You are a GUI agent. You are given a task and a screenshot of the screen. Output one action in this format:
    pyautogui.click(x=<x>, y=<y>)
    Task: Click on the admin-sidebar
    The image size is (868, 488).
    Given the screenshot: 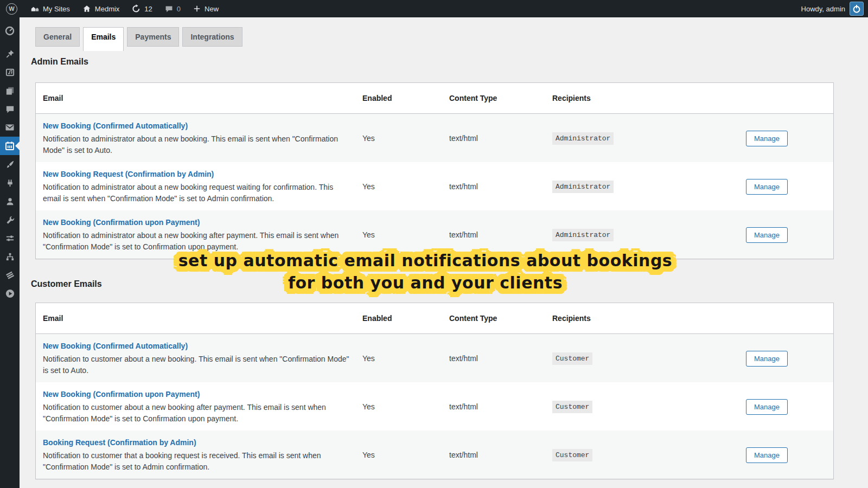 What is the action you would take?
    pyautogui.click(x=10, y=253)
    